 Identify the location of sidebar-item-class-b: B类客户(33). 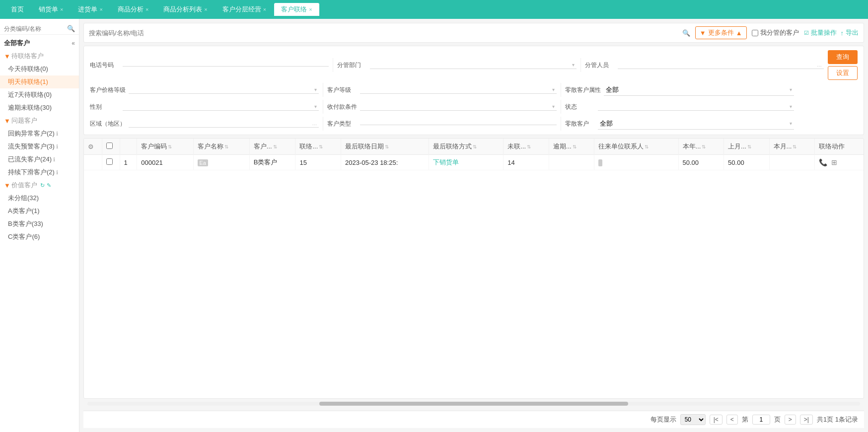
(40, 224).